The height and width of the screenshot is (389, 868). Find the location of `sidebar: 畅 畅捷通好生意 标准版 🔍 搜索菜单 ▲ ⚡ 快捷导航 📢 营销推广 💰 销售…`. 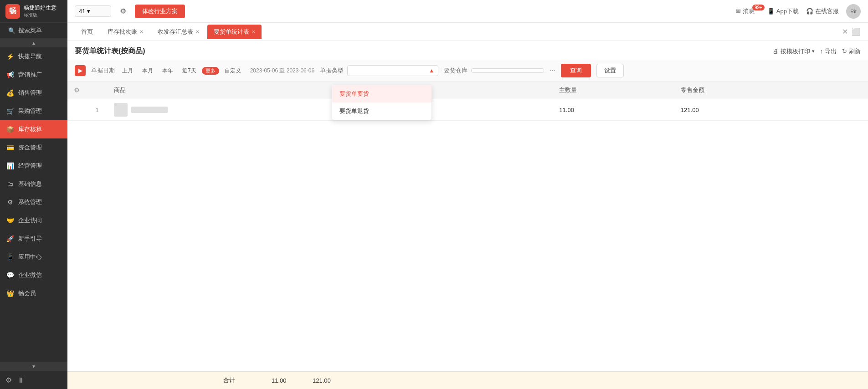

sidebar: 畅 畅捷通好生意 标准版 🔍 搜索菜单 ▲ ⚡ 快捷导航 📢 营销推广 💰 销售… is located at coordinates (34, 194).